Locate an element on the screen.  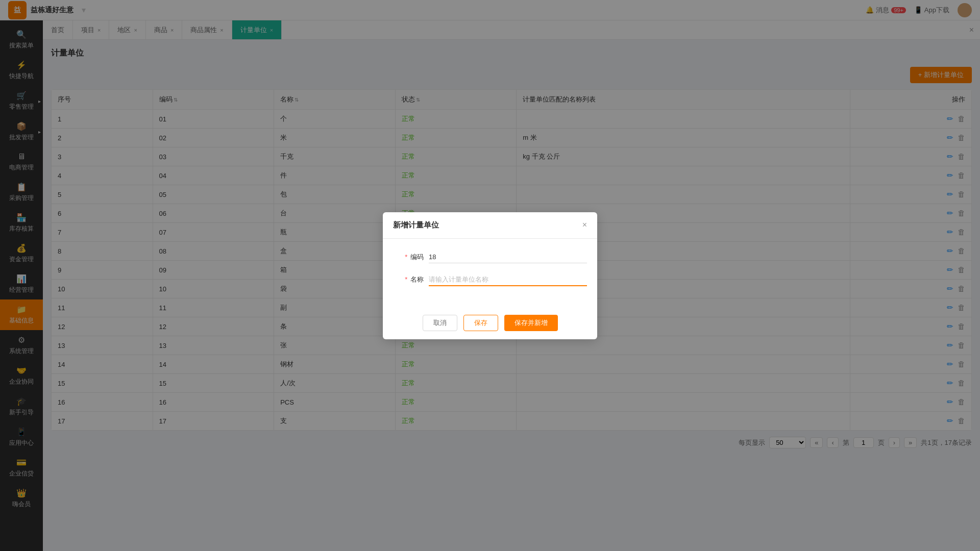
required-mark-code: * is located at coordinates (406, 257).